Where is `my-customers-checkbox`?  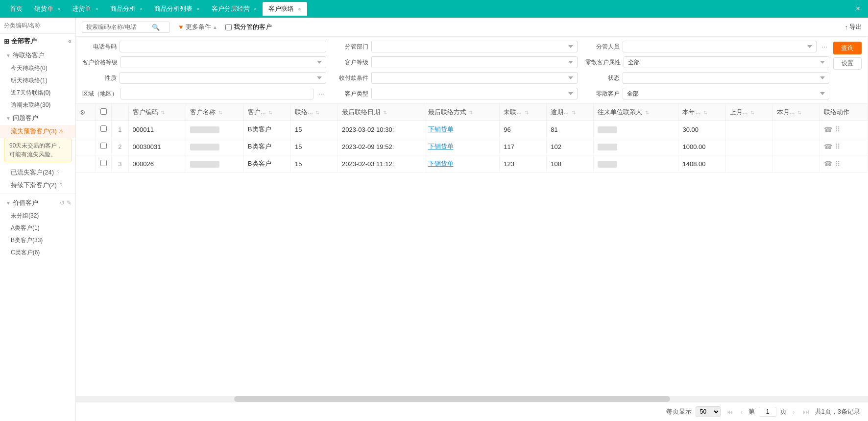
my-customers-checkbox is located at coordinates (228, 27).